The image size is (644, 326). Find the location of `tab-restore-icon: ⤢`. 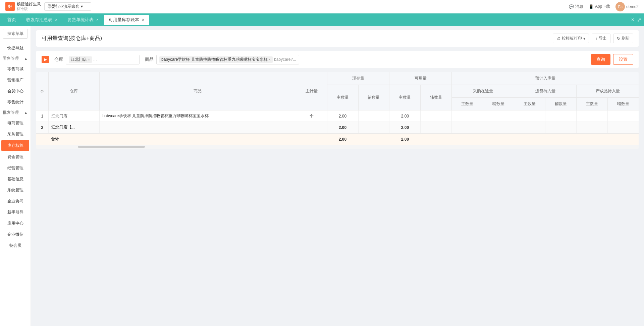

tab-restore-icon: ⤢ is located at coordinates (639, 20).